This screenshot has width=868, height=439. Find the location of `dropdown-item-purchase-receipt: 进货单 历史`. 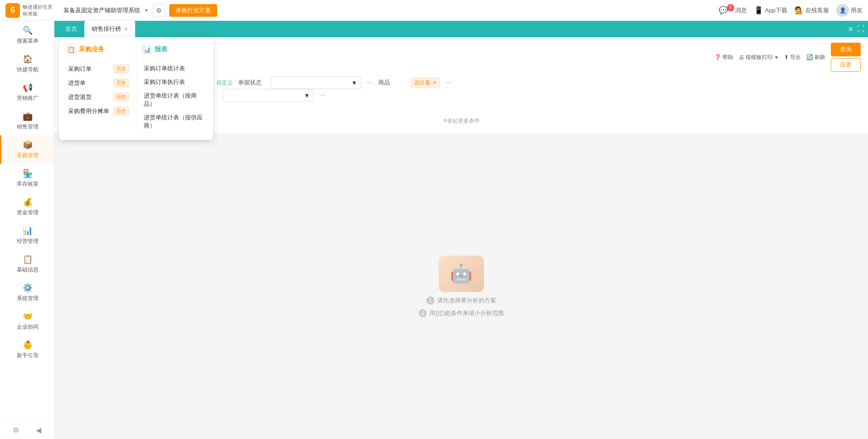

dropdown-item-purchase-receipt: 进货单 历史 is located at coordinates (98, 83).